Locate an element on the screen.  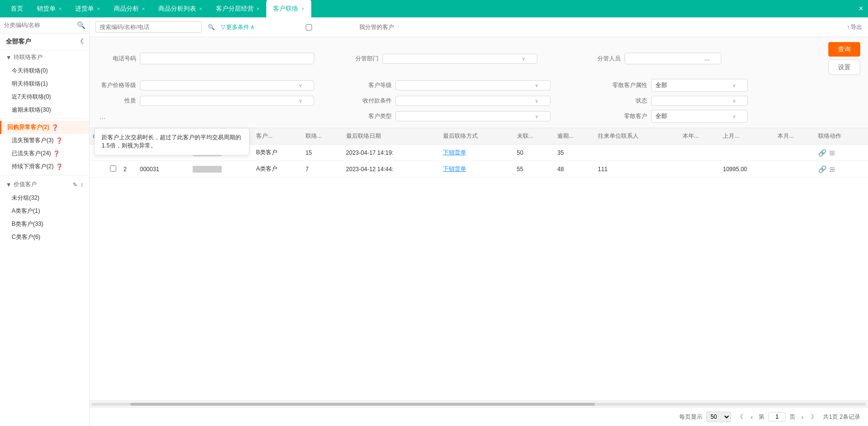
filter-col-customer-type: 客户类型 ∨ is located at coordinates (479, 116).